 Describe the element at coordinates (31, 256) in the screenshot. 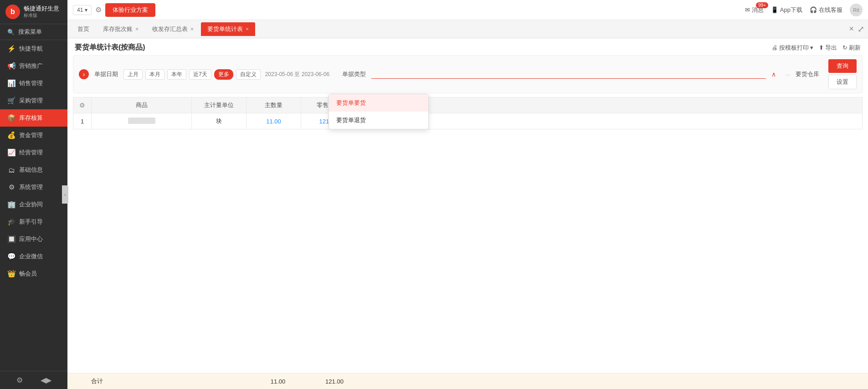

I see `sidebar-item-label-wechat: 企业微信` at that location.